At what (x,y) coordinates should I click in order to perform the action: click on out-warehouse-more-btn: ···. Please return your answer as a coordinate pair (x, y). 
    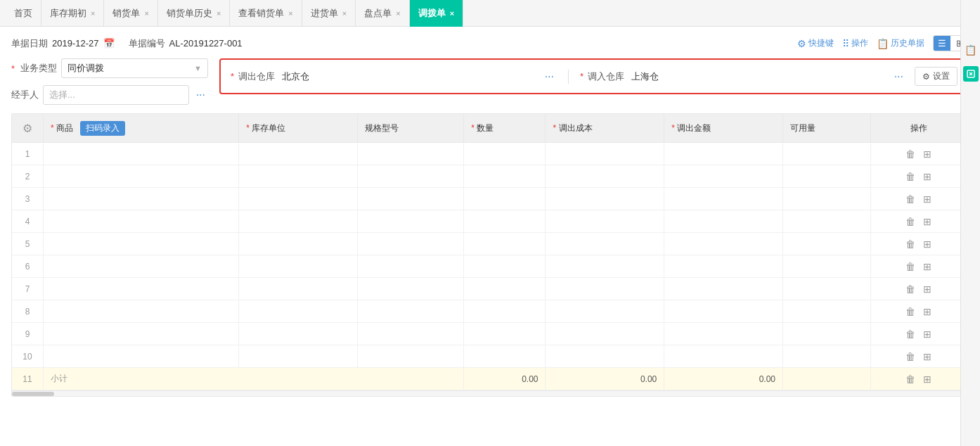
    Looking at the image, I should click on (550, 77).